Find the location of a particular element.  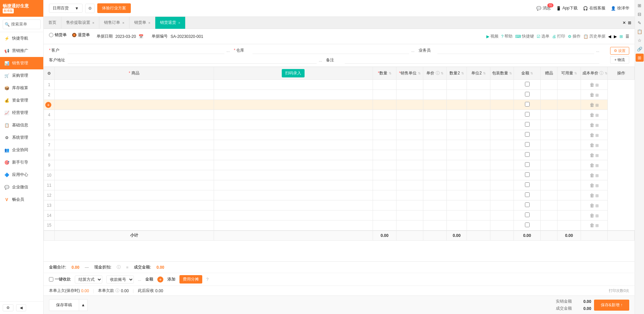

right-panel-icon-3: ✎ is located at coordinates (640, 23).